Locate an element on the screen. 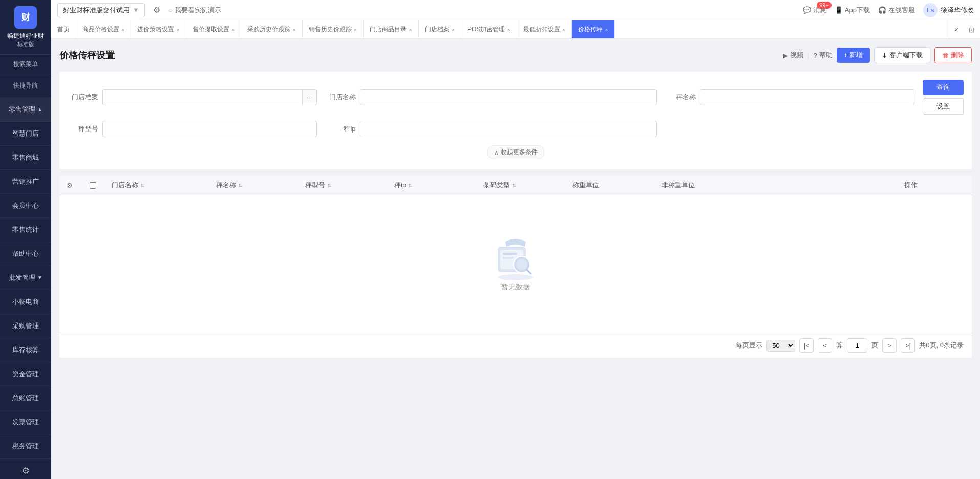 This screenshot has height=479, width=980. sidebar-item-marketing: 营销推广 is located at coordinates (26, 182).